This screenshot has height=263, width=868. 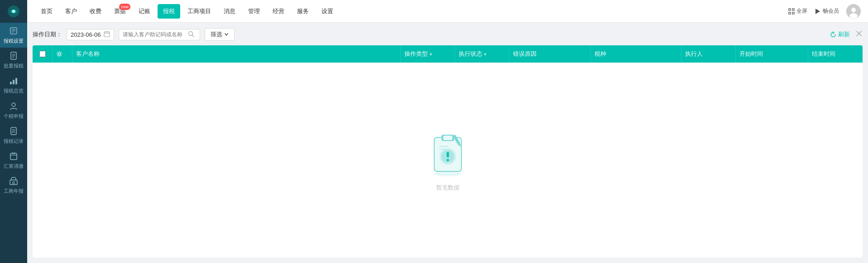 I want to click on nav-item-jizhang: 记账, so click(x=144, y=11).